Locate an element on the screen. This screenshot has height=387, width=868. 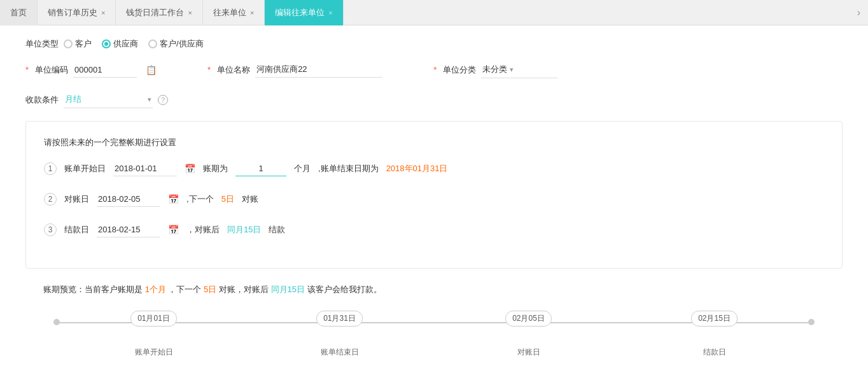
timeline-badge-2: 01月31日 is located at coordinates (340, 318).